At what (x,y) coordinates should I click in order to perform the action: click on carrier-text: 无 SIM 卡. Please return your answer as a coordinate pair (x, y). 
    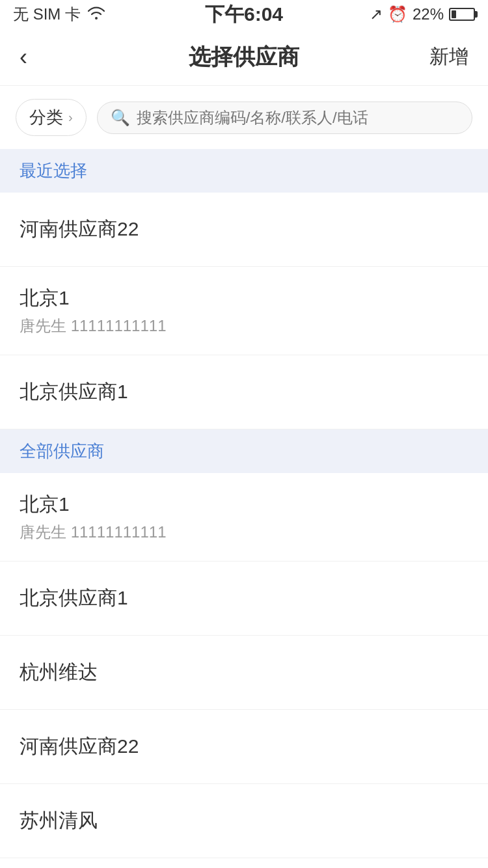
    Looking at the image, I should click on (47, 14).